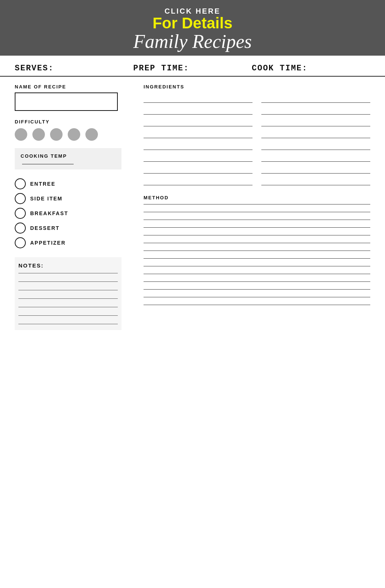  What do you see at coordinates (45, 228) in the screenshot?
I see `category-dessert-label: DESSERT` at bounding box center [45, 228].